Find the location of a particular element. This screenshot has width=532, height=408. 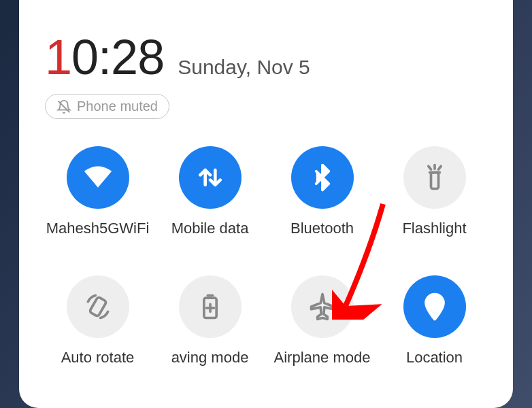

tile-label: Mobile data is located at coordinates (210, 228).